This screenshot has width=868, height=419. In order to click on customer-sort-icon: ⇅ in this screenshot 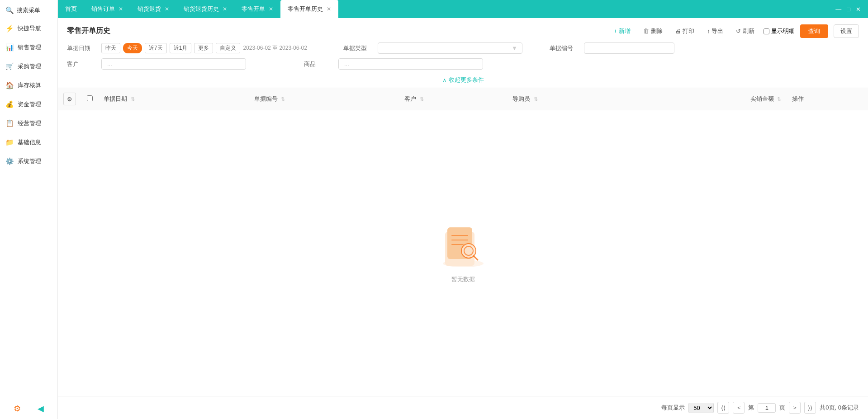, I will do `click(422, 99)`.